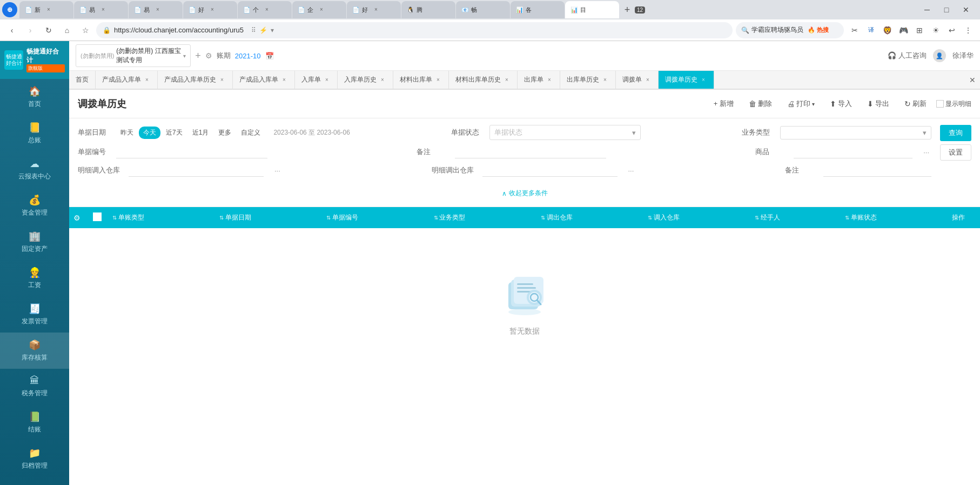 This screenshot has height=485, width=980. What do you see at coordinates (196, 80) in the screenshot?
I see `tab-product-in-history: 产成品入库单历史 ×` at bounding box center [196, 80].